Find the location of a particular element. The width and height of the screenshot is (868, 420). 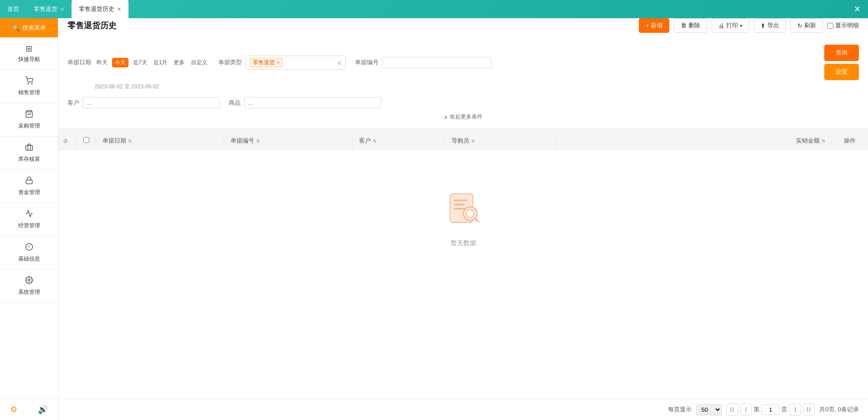

sidebar-item-finance: 资金管理 is located at coordinates (29, 187).